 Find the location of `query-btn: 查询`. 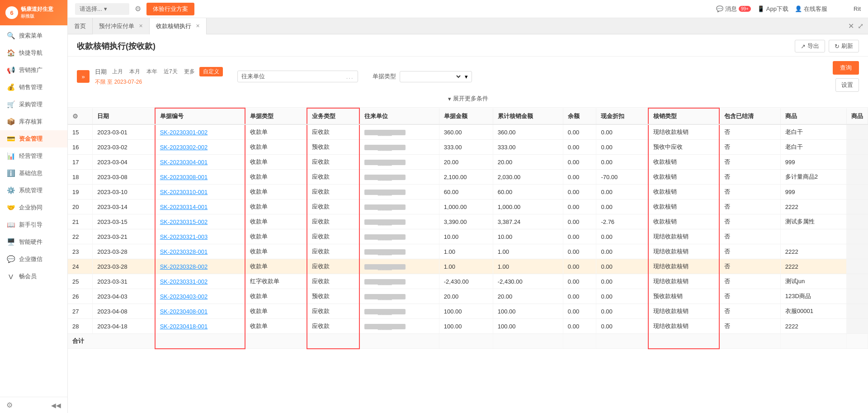

query-btn: 查询 is located at coordinates (846, 68).